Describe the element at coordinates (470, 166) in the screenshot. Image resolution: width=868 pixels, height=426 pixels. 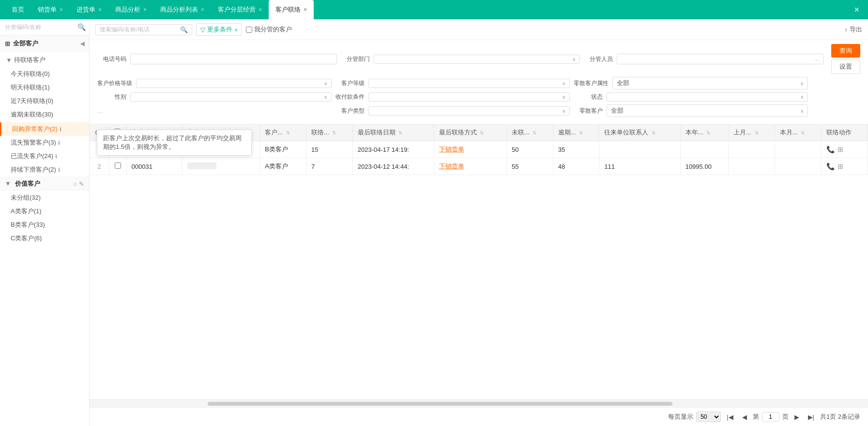
I see `td-last-method-2: 下销货单` at that location.